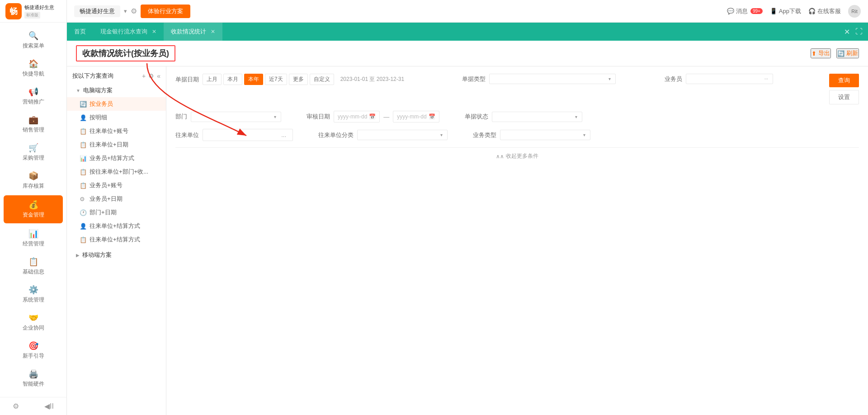 Image resolution: width=868 pixels, height=415 pixels. Describe the element at coordinates (117, 241) in the screenshot. I see `scheme-panel: 按以下方案查询 + ⚙ « ▼ 电脑端方案 🔄 按业务员 👤` at that location.